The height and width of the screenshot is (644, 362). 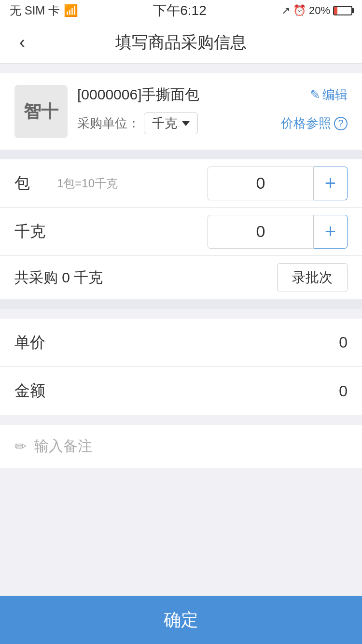 What do you see at coordinates (317, 11) in the screenshot?
I see `status-right: ↗ ⏰ 20%` at bounding box center [317, 11].